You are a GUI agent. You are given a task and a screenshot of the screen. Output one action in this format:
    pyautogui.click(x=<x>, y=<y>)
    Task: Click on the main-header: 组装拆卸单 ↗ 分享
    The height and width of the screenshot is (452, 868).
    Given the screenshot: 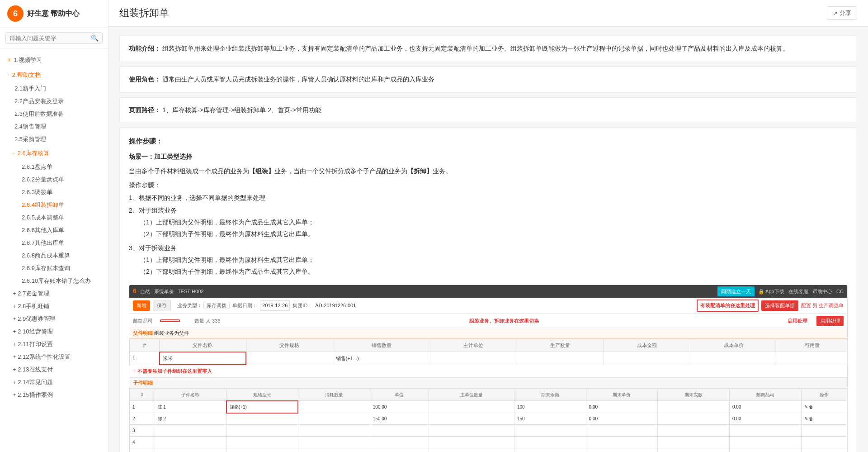 What is the action you would take?
    pyautogui.click(x=488, y=14)
    